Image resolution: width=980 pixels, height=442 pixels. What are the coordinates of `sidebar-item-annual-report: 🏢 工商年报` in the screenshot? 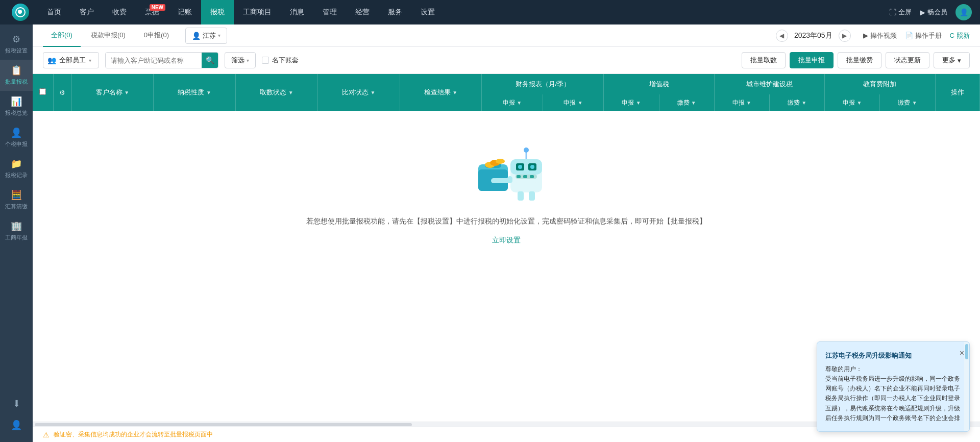 It's located at (16, 231).